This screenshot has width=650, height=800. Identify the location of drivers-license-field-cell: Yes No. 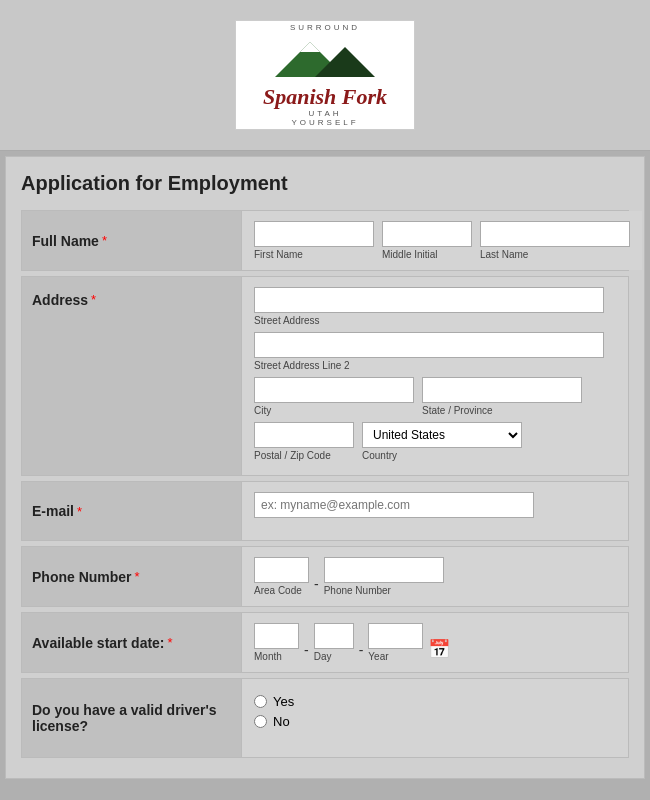
(435, 718).